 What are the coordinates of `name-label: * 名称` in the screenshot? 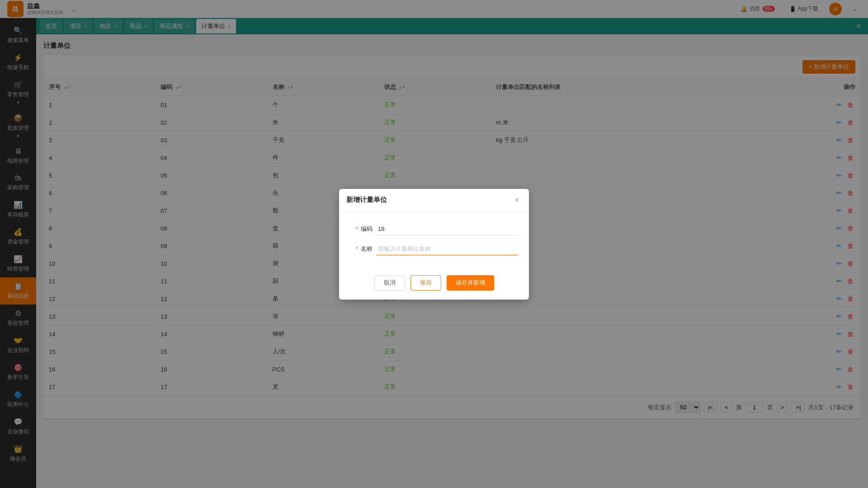 It's located at (361, 249).